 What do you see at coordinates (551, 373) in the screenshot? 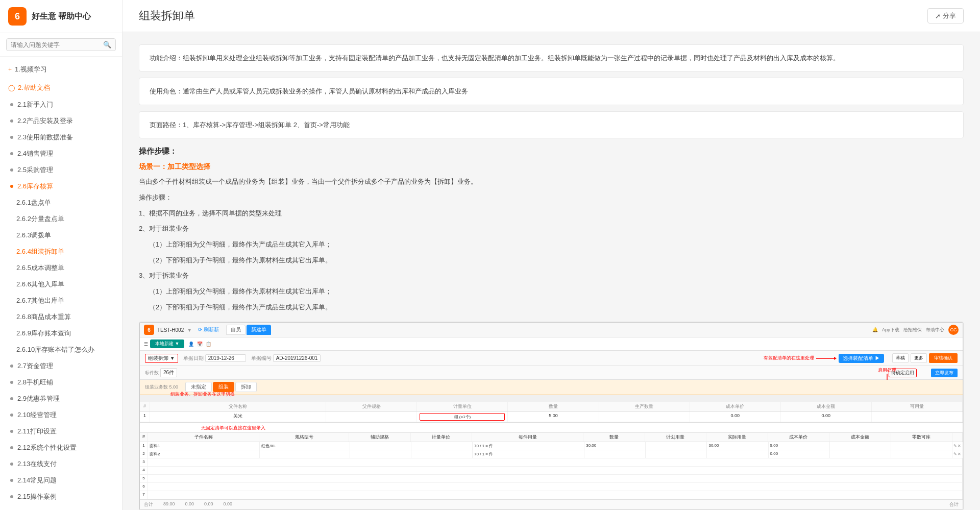
I see `ss-header-row2: 标件数 26件 启用处理 待确定启用 立即发布` at bounding box center [551, 373].